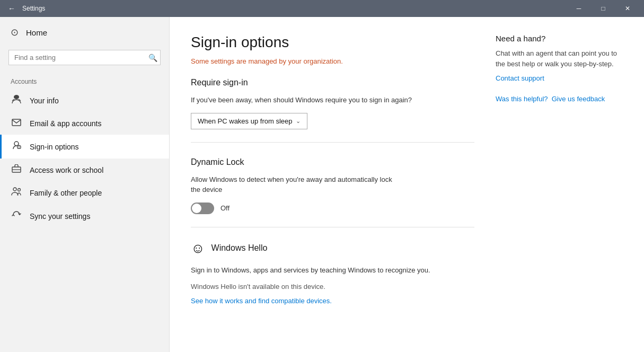 The width and height of the screenshot is (644, 352). What do you see at coordinates (603, 8) in the screenshot?
I see `restore-button: □` at bounding box center [603, 8].